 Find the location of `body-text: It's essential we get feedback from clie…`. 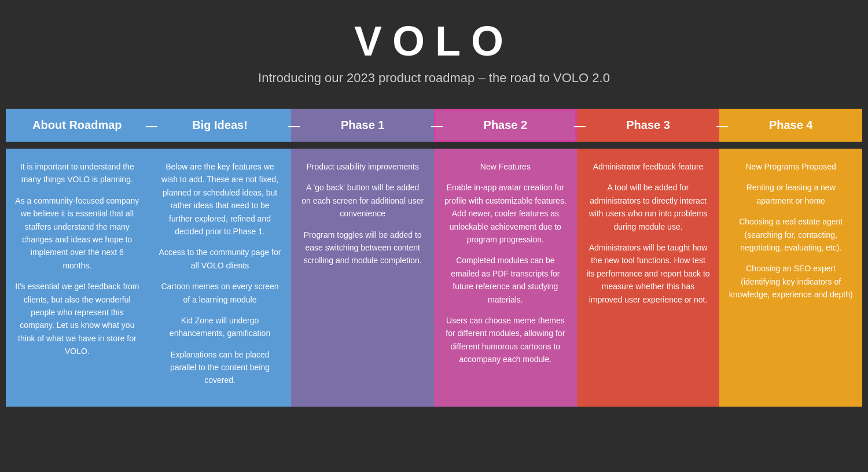

body-text: It's essential we get feedback from clie… is located at coordinates (78, 319).